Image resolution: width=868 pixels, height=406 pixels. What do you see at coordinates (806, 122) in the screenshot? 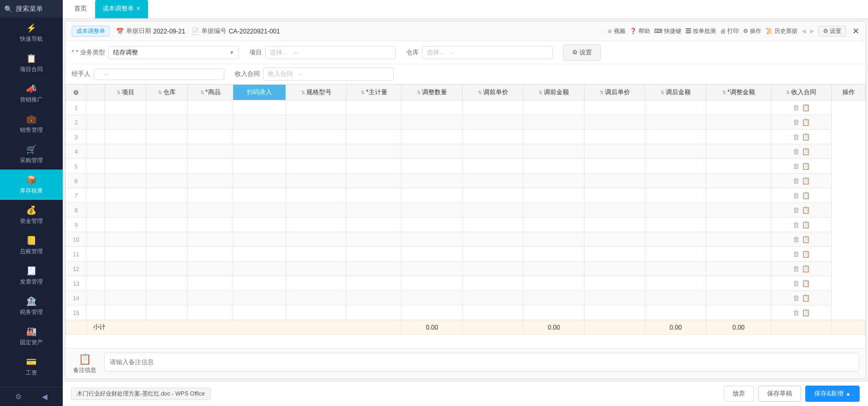
I see `copy-icon-2: 📋` at bounding box center [806, 122].